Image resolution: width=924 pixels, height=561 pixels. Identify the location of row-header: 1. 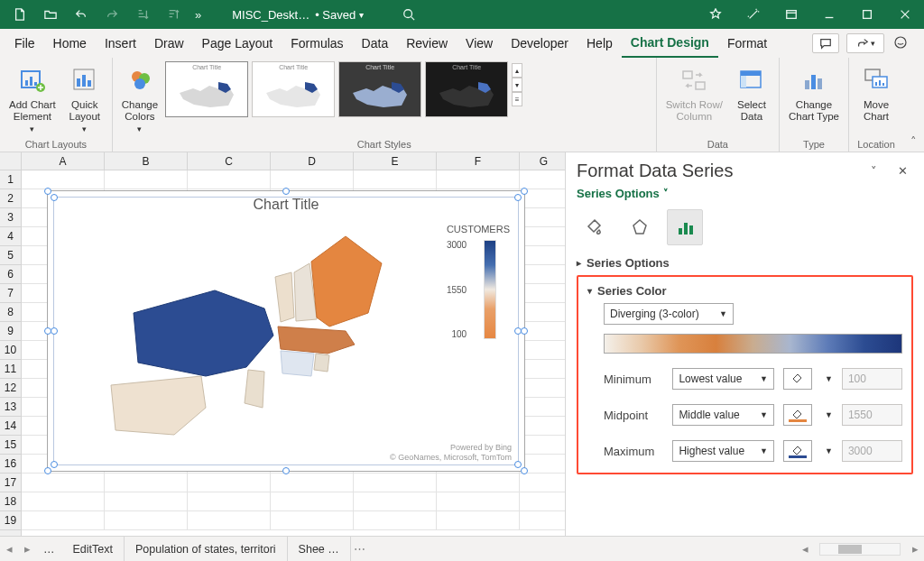
(11, 180).